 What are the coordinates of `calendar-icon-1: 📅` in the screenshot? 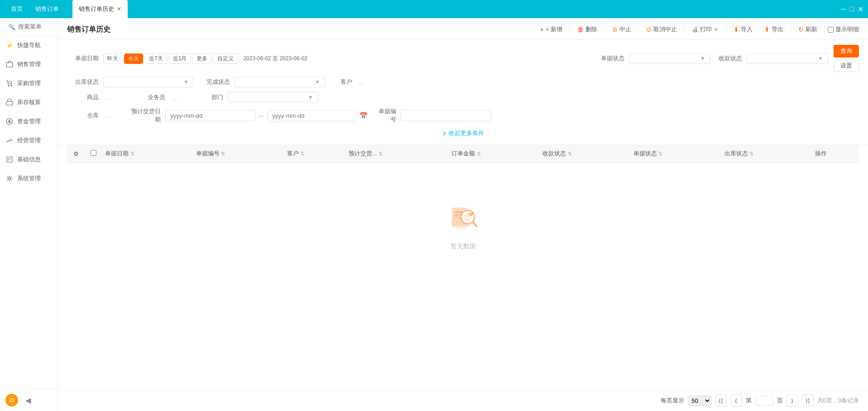 It's located at (363, 116).